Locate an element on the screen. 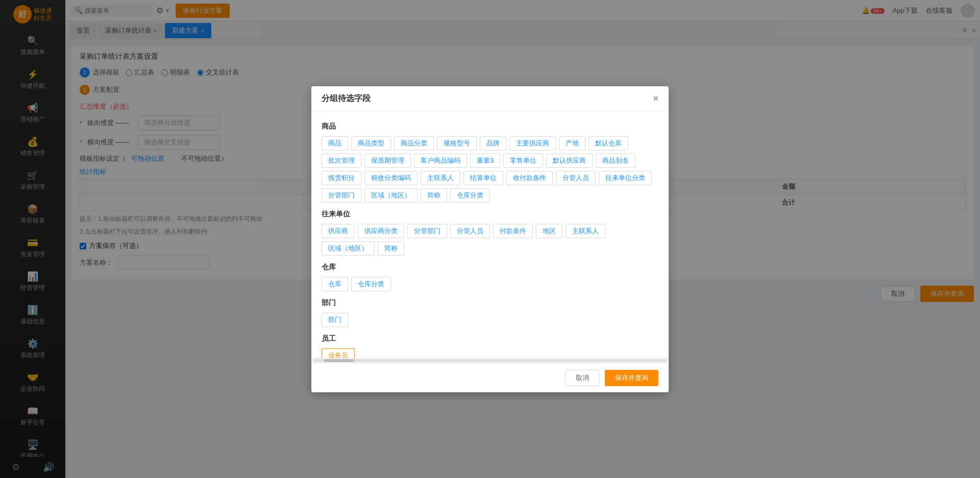  modal-save-button: 保存并查询 is located at coordinates (632, 378).